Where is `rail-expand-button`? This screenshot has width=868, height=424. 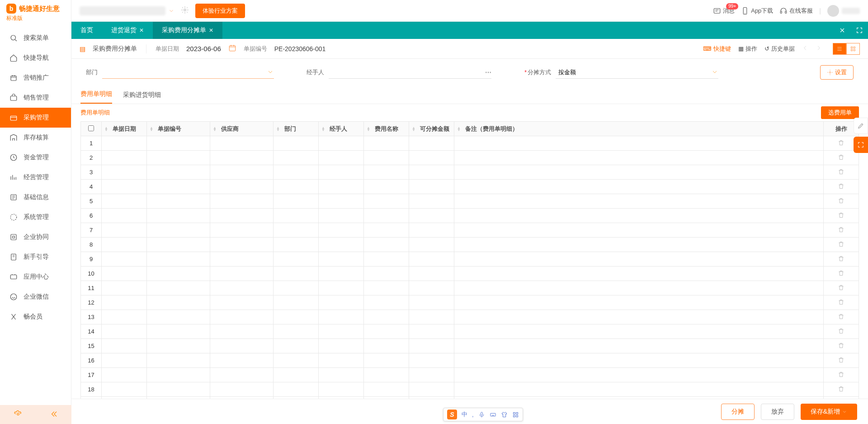 rail-expand-button is located at coordinates (861, 145).